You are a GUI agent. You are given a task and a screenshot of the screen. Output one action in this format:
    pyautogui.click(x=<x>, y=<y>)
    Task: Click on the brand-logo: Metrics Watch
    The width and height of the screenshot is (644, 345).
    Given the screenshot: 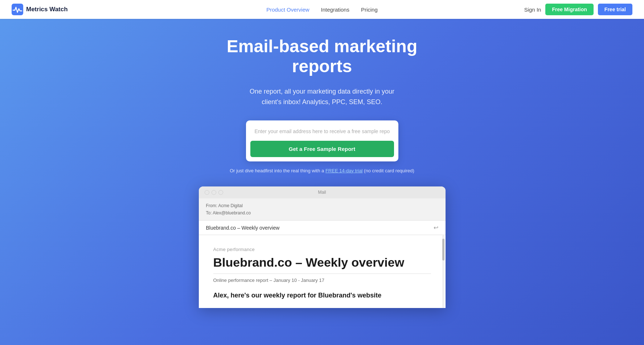 What is the action you would take?
    pyautogui.click(x=40, y=9)
    